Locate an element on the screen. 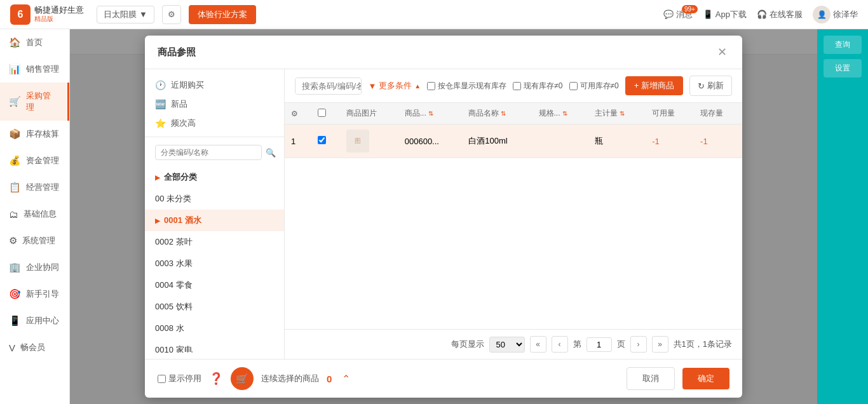 This screenshot has width=868, height=404. top-nav: 6 畅捷通好生意 精品版 日太阳膜 ▼ ⚙ 体验行业方案 💬 消息 99+ 📱 … is located at coordinates (434, 15).